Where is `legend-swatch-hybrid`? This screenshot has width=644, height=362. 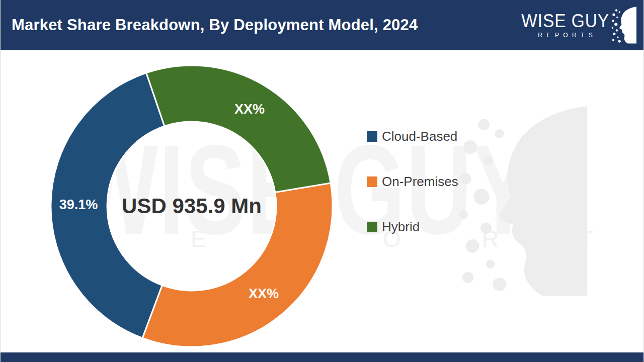 legend-swatch-hybrid is located at coordinates (372, 227).